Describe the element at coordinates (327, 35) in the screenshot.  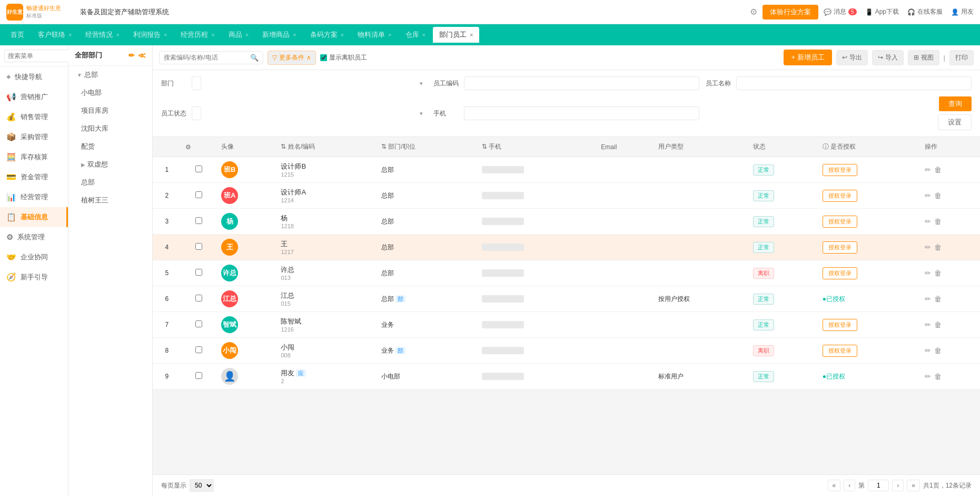
I see `nav-tab-条码方案: 条码方案×` at that location.